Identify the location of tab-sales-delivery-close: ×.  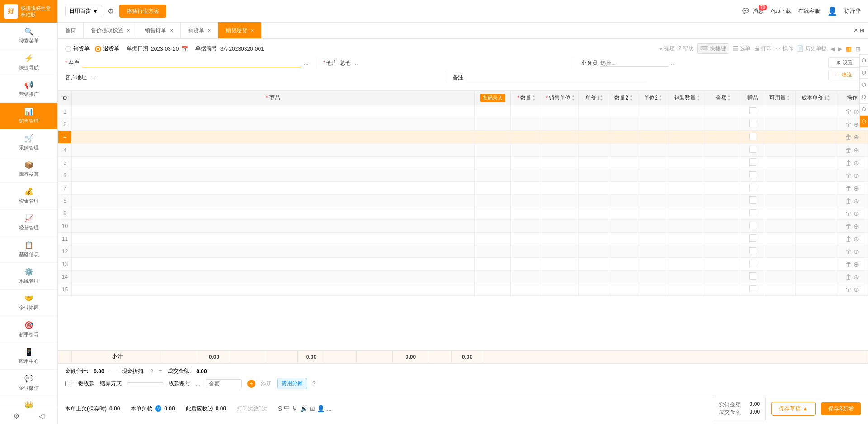
(209, 30).